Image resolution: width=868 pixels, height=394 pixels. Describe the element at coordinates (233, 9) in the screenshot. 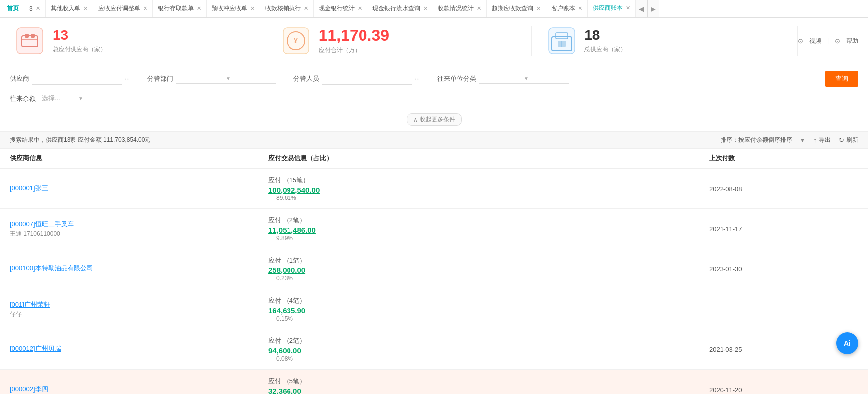

I see `nav-tab-prepay-ar: 预收冲应收单 ✕` at that location.